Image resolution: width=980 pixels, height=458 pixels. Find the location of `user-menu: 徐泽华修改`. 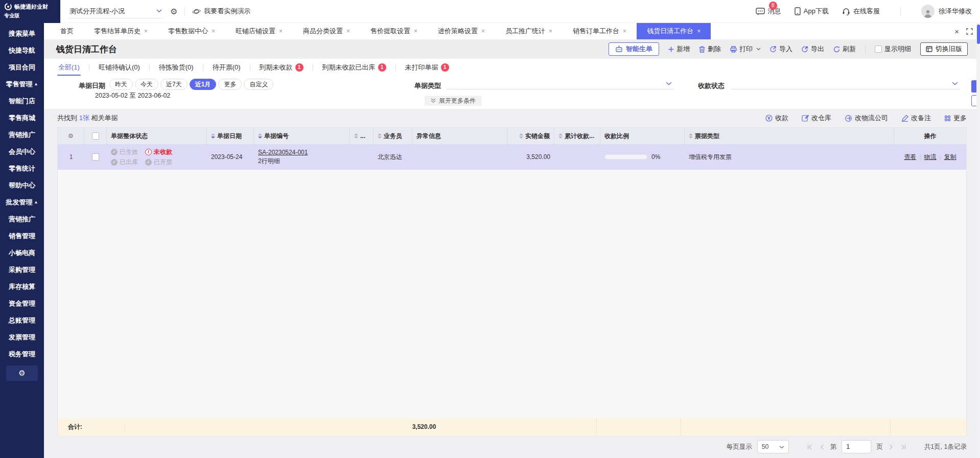

user-menu: 徐泽华修改 is located at coordinates (946, 11).